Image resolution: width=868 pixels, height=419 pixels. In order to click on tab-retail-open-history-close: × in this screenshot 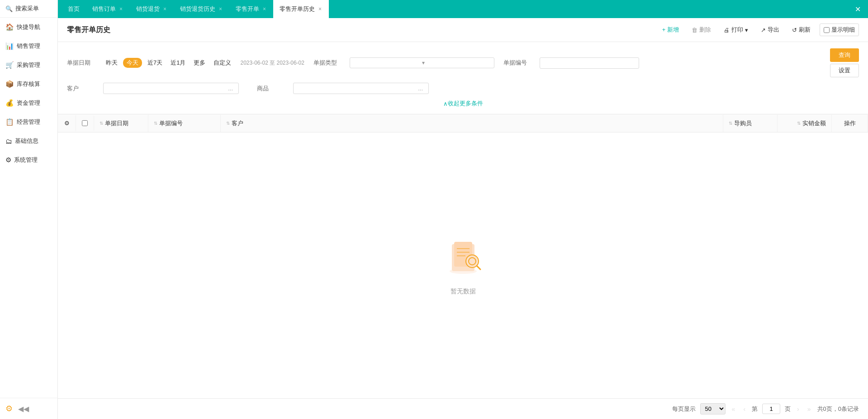, I will do `click(320, 9)`.